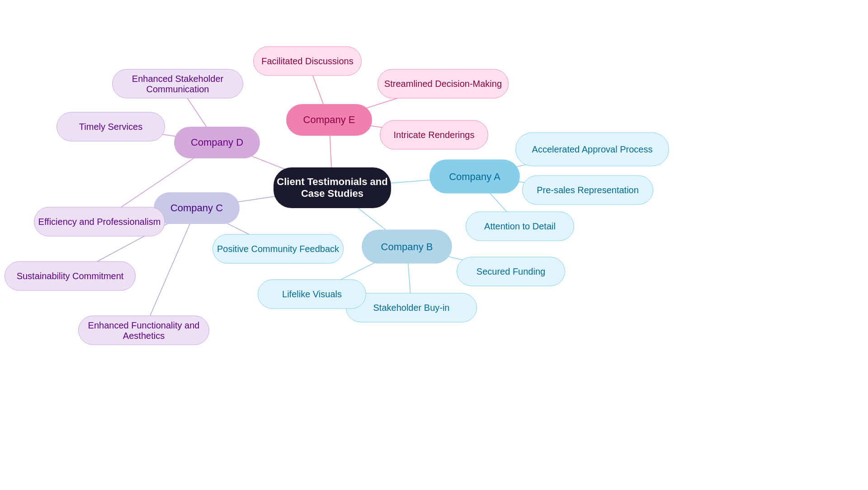 The height and width of the screenshot is (490, 868). Describe the element at coordinates (520, 226) in the screenshot. I see `attention-detail-node: Attention to Detail` at that location.